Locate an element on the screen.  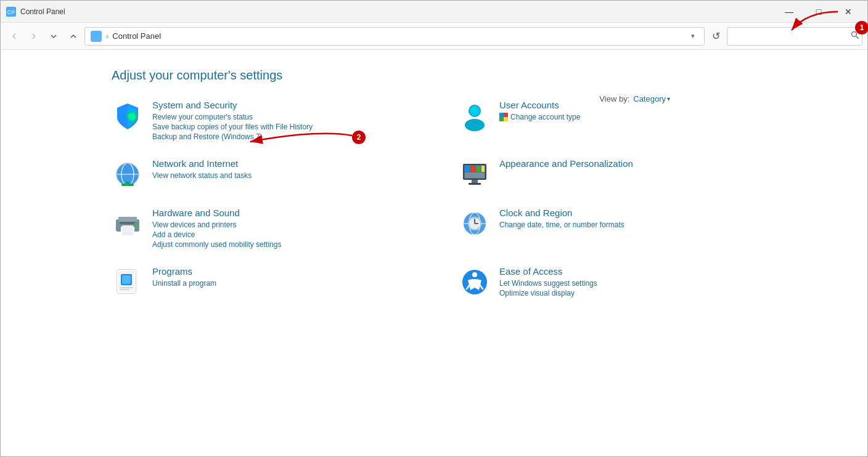
programs-title: Programs is located at coordinates (287, 271).